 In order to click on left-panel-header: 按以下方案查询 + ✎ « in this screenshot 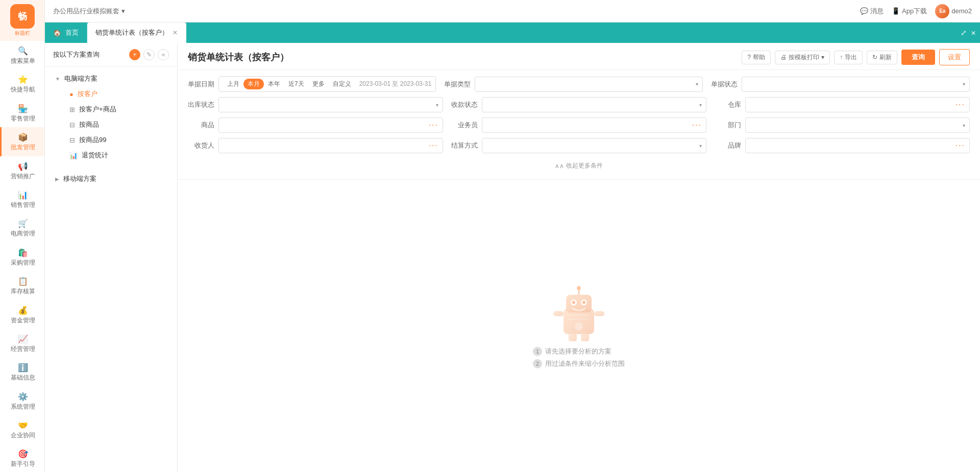, I will do `click(111, 55)`.